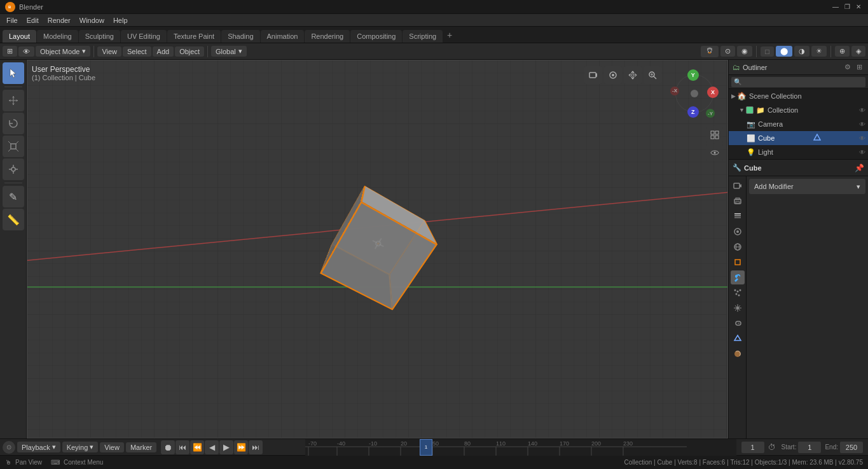 The image size is (868, 469). Describe the element at coordinates (241, 447) in the screenshot. I see `next-frame-button: ⏩` at that location.